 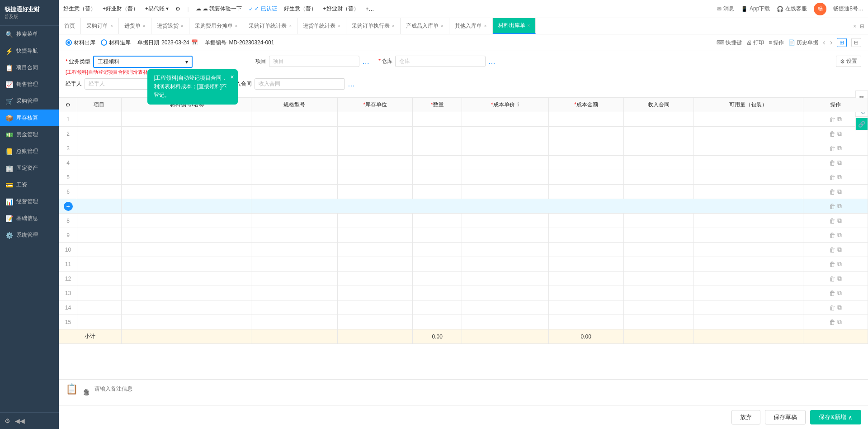 I want to click on sidebar-item-basic-info: 📝 基础信息, so click(x=29, y=218).